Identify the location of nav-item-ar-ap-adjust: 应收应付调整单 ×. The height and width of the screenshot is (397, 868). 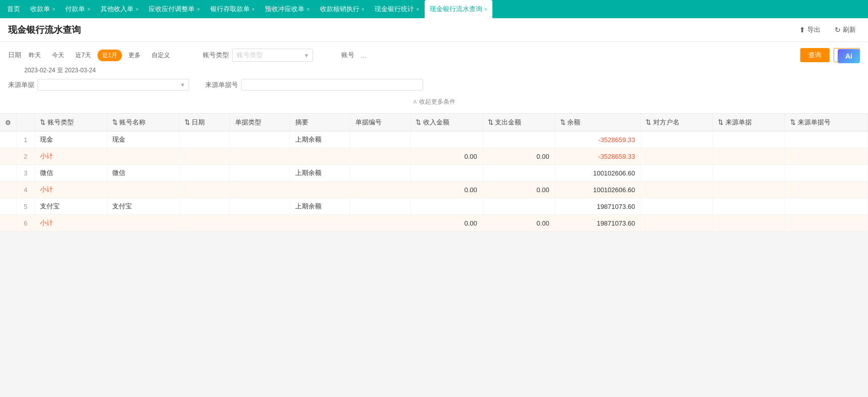
(174, 9).